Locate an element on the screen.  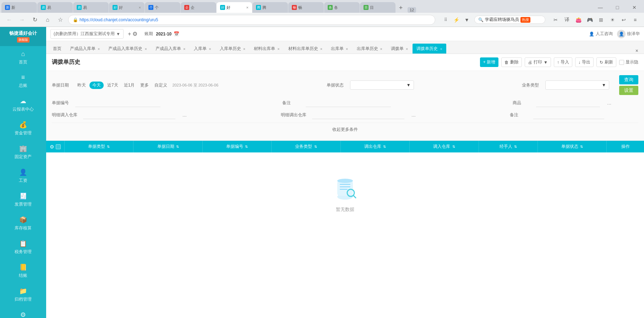
brightness-icon: ☀ is located at coordinates (612, 20).